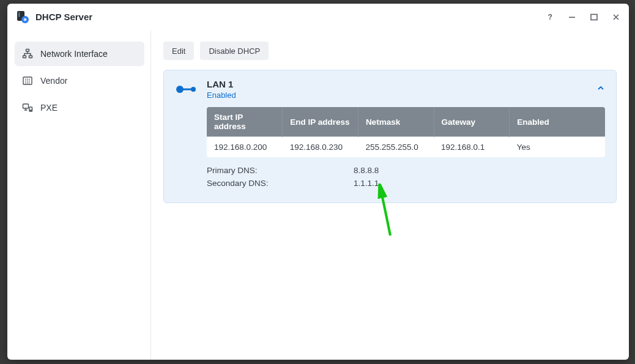 The width and height of the screenshot is (635, 364). What do you see at coordinates (390, 89) in the screenshot?
I see `panel-header: LAN 1 Enabled` at bounding box center [390, 89].